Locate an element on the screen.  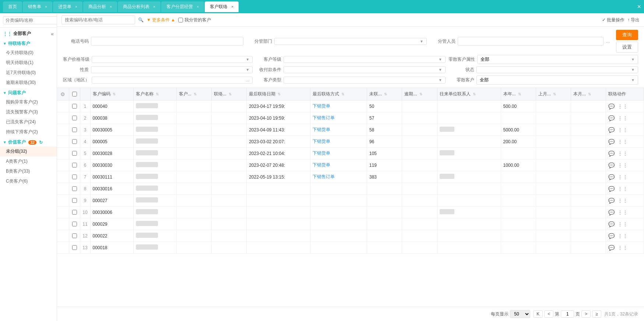
group-value-customers: ▼ 价值客户 32 ↻ is located at coordinates (28, 142).